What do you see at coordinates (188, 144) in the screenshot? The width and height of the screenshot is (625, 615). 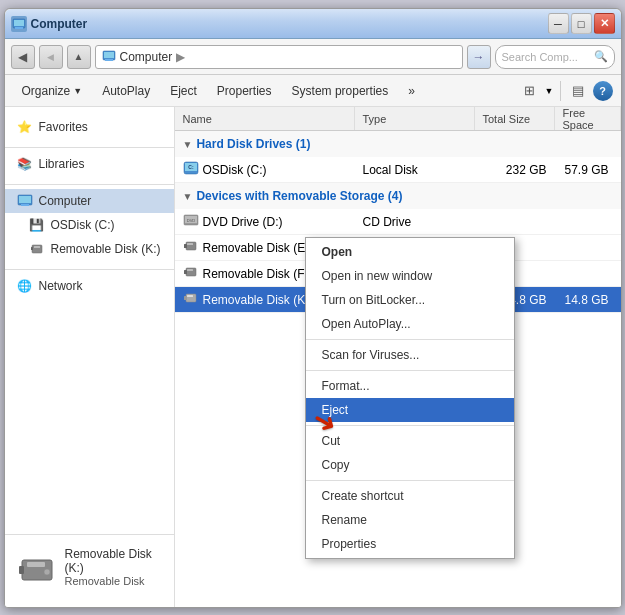 I see `hdd-arrow: ▼` at bounding box center [188, 144].